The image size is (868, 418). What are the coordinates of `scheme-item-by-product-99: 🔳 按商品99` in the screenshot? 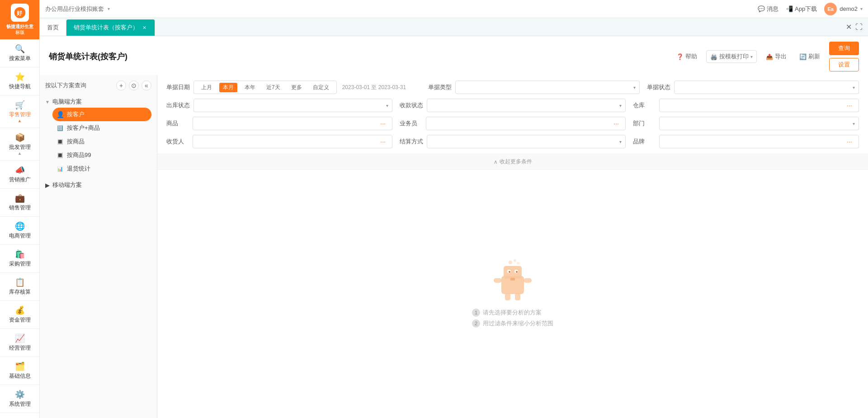 It's located at (102, 155).